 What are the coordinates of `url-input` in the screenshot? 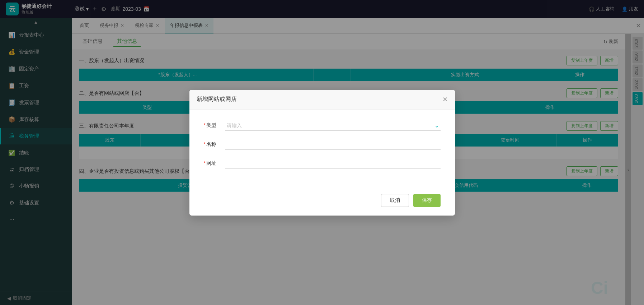 It's located at (333, 164).